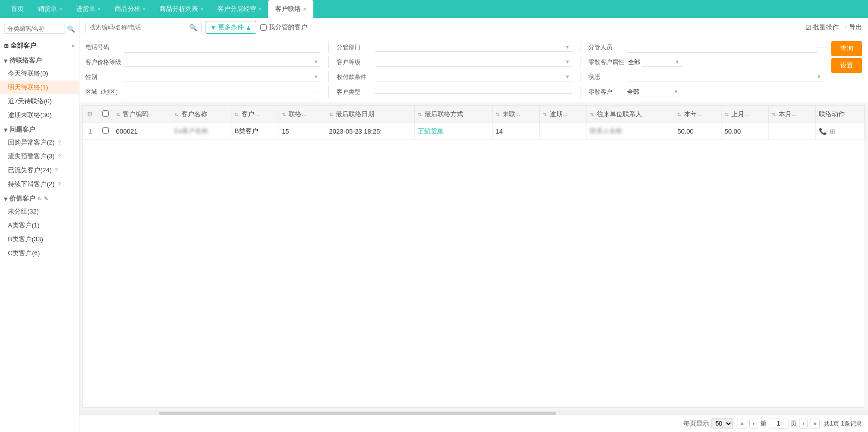 Image resolution: width=868 pixels, height=432 pixels. Describe the element at coordinates (219, 92) in the screenshot. I see `region-input` at that location.